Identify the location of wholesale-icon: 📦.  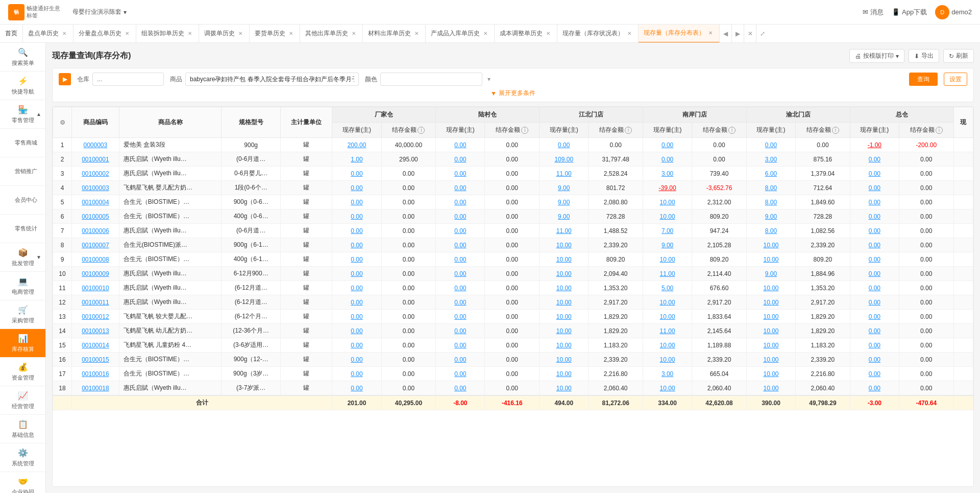
(23, 252).